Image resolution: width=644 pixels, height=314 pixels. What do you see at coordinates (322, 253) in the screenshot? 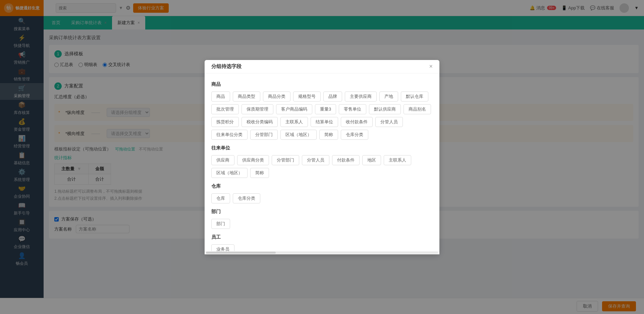
I see `modal-hscroll` at bounding box center [322, 253].